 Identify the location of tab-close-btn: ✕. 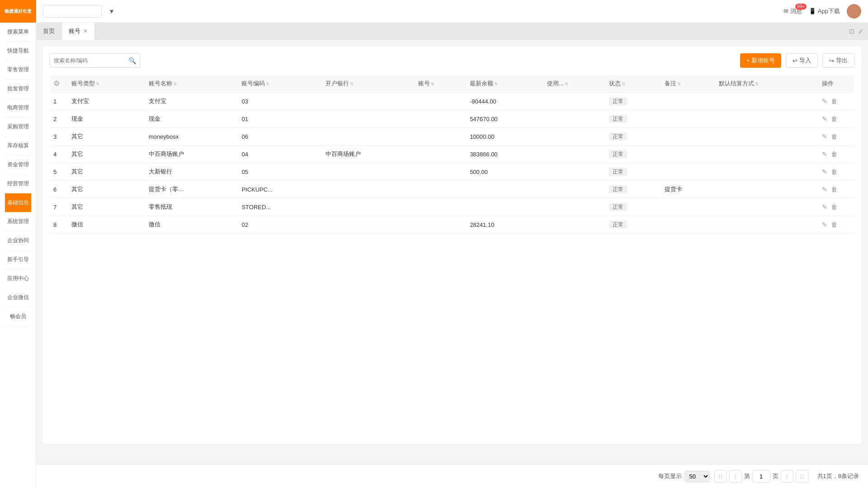
(85, 31).